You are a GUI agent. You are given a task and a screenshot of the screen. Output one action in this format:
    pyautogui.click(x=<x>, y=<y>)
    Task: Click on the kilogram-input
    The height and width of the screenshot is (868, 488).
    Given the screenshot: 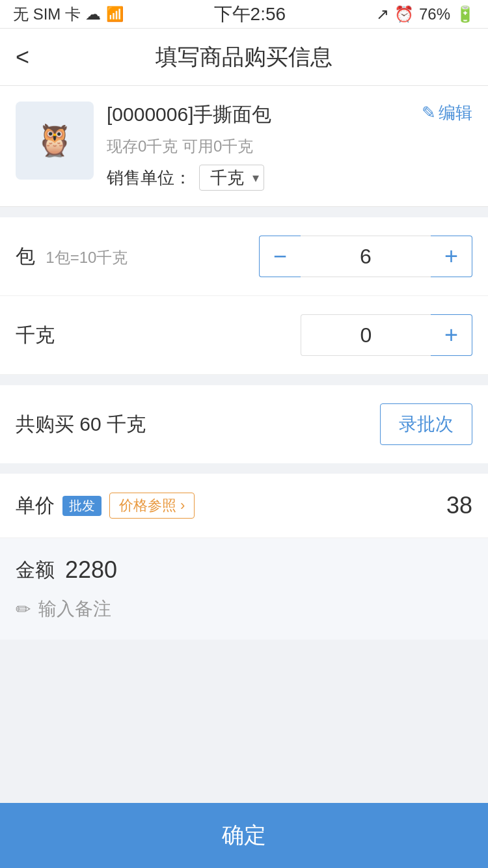 What is the action you would take?
    pyautogui.click(x=366, y=335)
    